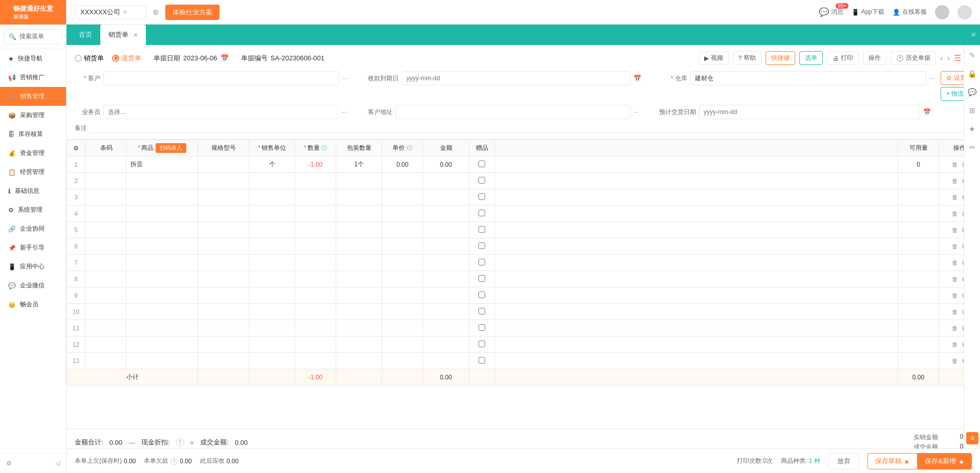  What do you see at coordinates (33, 210) in the screenshot?
I see `sidebar-item-system: ⚙ 系统管理` at bounding box center [33, 210].